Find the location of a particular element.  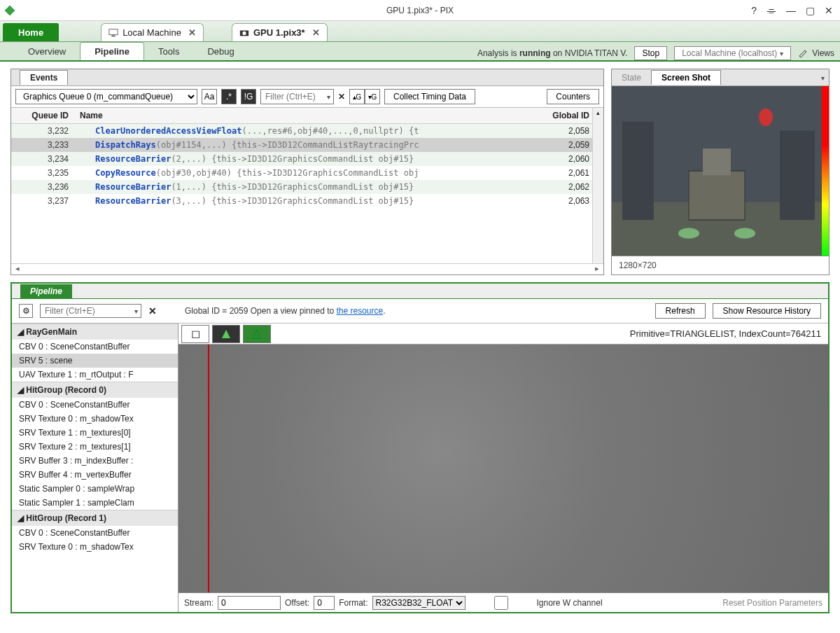

clear-pipeline-filter-icon: ✕ is located at coordinates (153, 311).